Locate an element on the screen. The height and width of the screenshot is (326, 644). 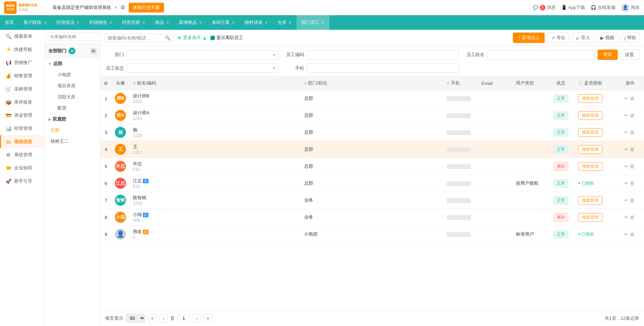
sidebar-item-inventory: 📦 库存核算 is located at coordinates (22, 102).